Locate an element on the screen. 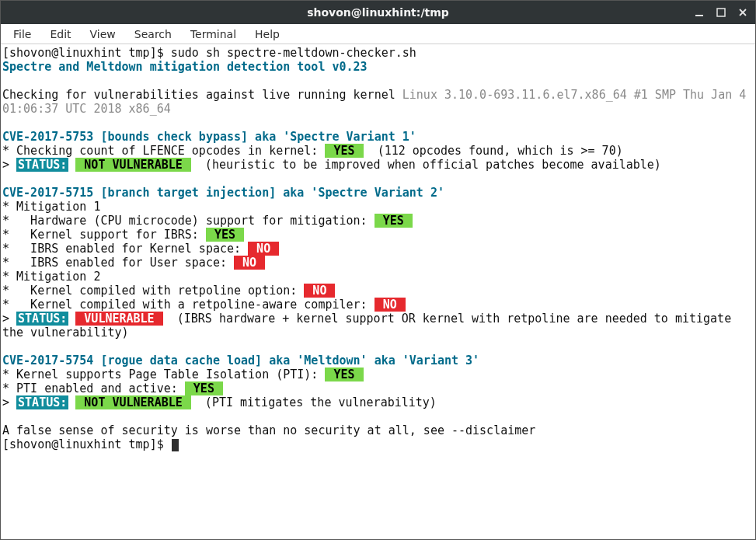 The height and width of the screenshot is (540, 756). cve3-header: CVE-2017-5754 [rogue data cache load] ak… is located at coordinates (378, 361).